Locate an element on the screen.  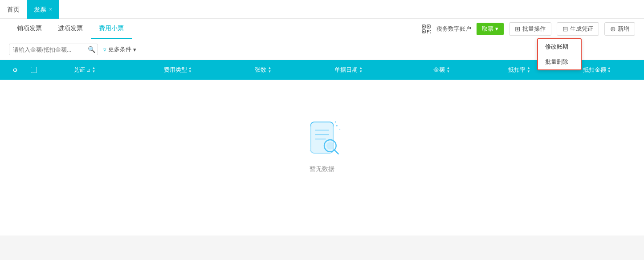
add-button: ⊕ 新增 is located at coordinates (620, 29).